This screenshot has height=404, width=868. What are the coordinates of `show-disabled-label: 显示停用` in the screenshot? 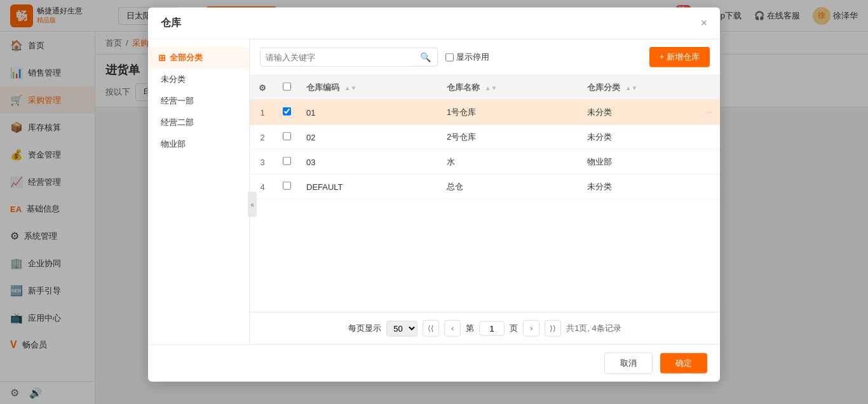 It's located at (468, 57).